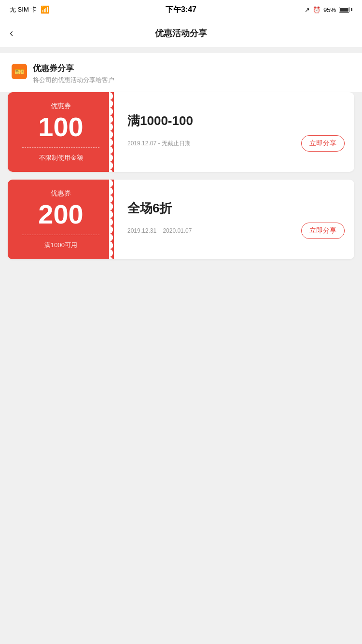 Image resolution: width=362 pixels, height=644 pixels. Describe the element at coordinates (234, 219) in the screenshot. I see `coupon-right-1: 全场6折 2019.12.31 – 2020.01.07 立即分享` at that location.